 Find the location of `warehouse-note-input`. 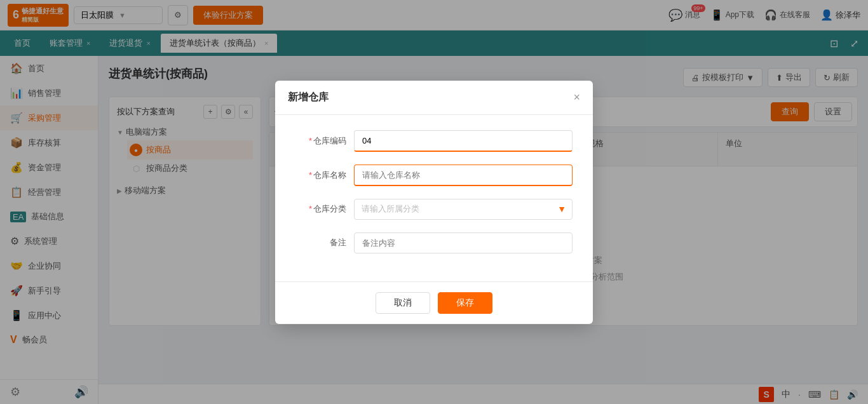

warehouse-note-input is located at coordinates (463, 243).